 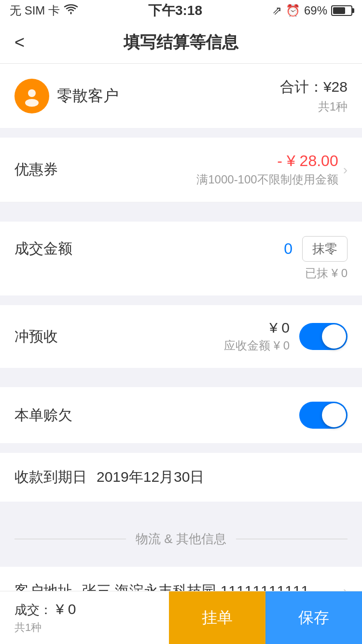 What do you see at coordinates (334, 336) in the screenshot?
I see `toggle-thumb` at bounding box center [334, 336].